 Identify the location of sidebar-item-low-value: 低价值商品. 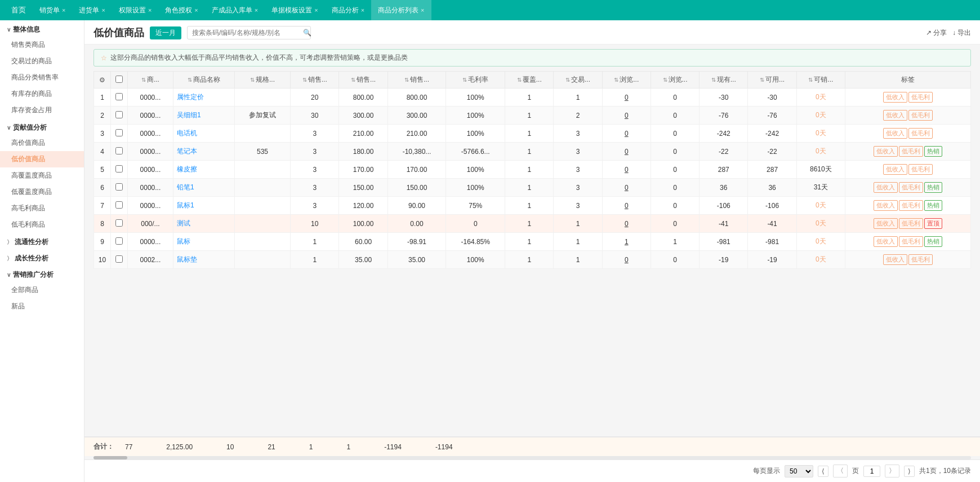
(42, 159).